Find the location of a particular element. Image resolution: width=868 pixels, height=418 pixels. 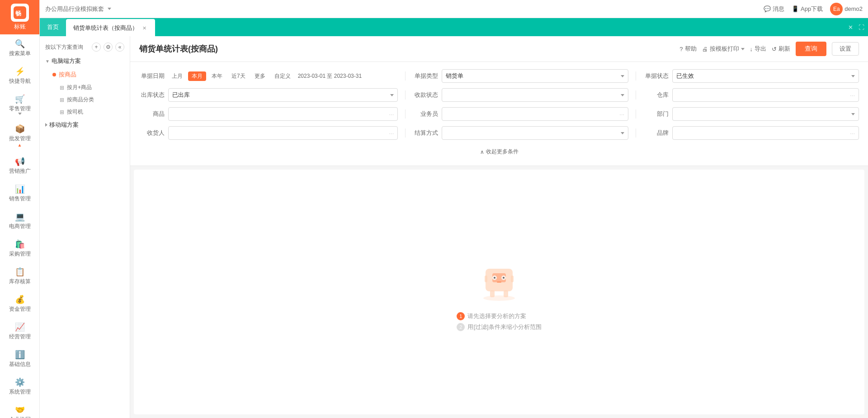

retail-icon: 🛒 is located at coordinates (20, 99).